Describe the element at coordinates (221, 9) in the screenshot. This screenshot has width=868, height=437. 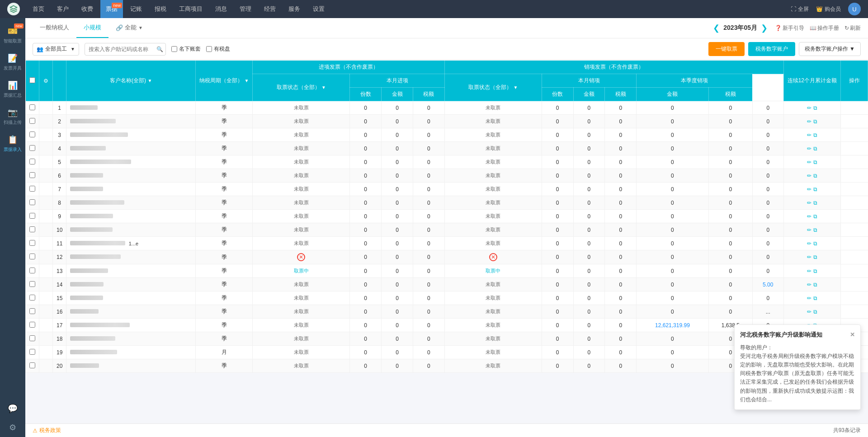
I see `nav-message: 消息` at that location.